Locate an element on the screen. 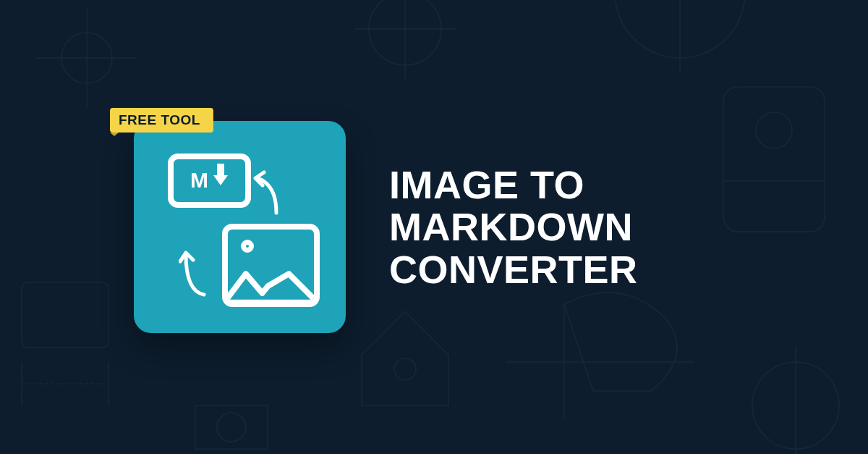 This screenshot has width=868, height=454. badge-label: FREE TOOL is located at coordinates (159, 120).